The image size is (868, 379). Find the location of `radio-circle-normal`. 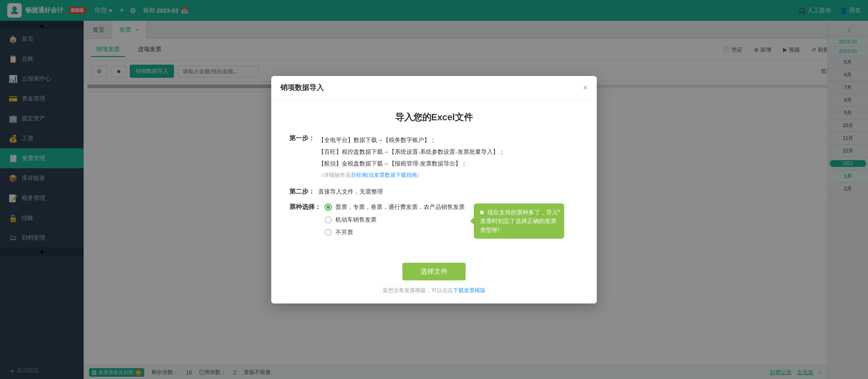

radio-circle-normal is located at coordinates (328, 207).